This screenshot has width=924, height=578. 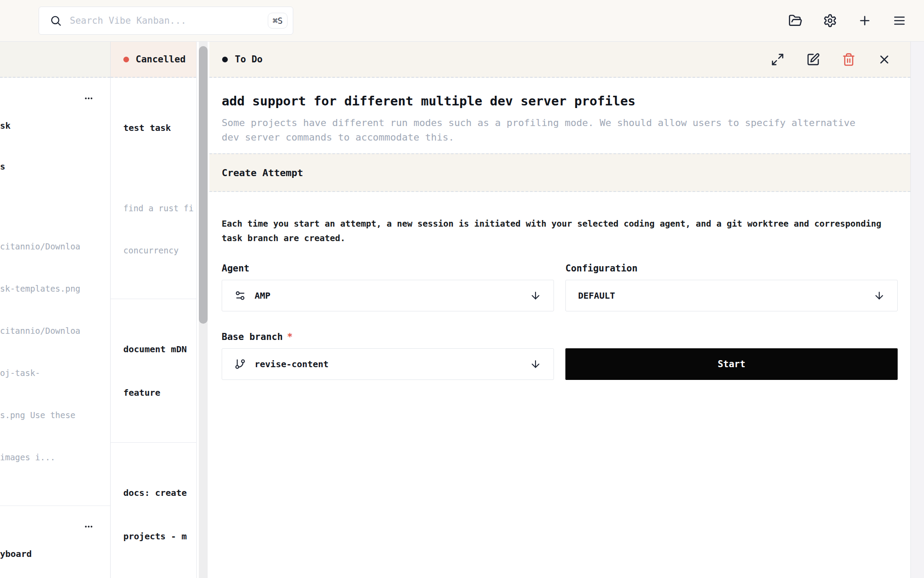 What do you see at coordinates (884, 60) in the screenshot?
I see `close-icon` at bounding box center [884, 60].